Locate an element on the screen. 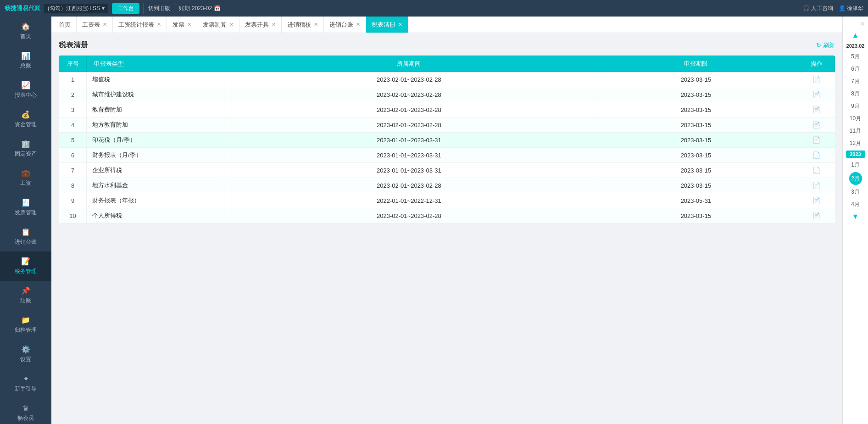 This screenshot has width=868, height=424. cell-seq: 4 is located at coordinates (73, 125).